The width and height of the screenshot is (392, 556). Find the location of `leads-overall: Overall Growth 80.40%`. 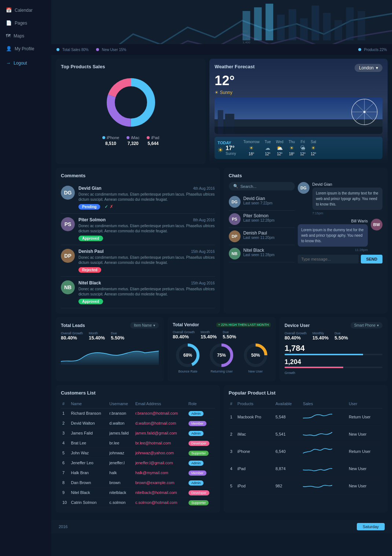

leads-overall: Overall Growth 80.40% is located at coordinates (72, 336).